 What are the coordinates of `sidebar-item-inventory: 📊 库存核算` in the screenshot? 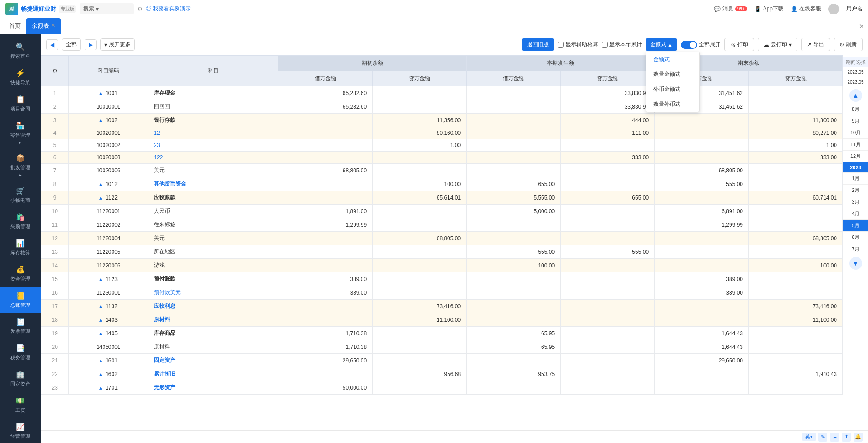 It's located at (20, 248).